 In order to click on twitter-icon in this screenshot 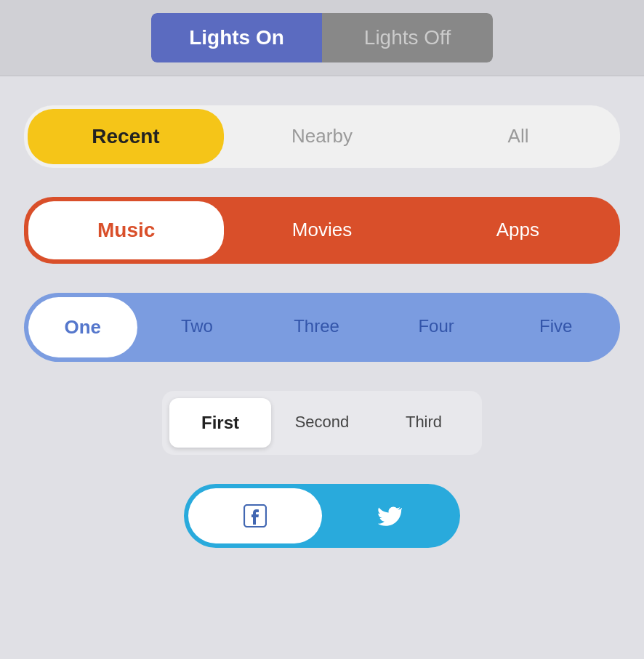, I will do `click(389, 516)`.